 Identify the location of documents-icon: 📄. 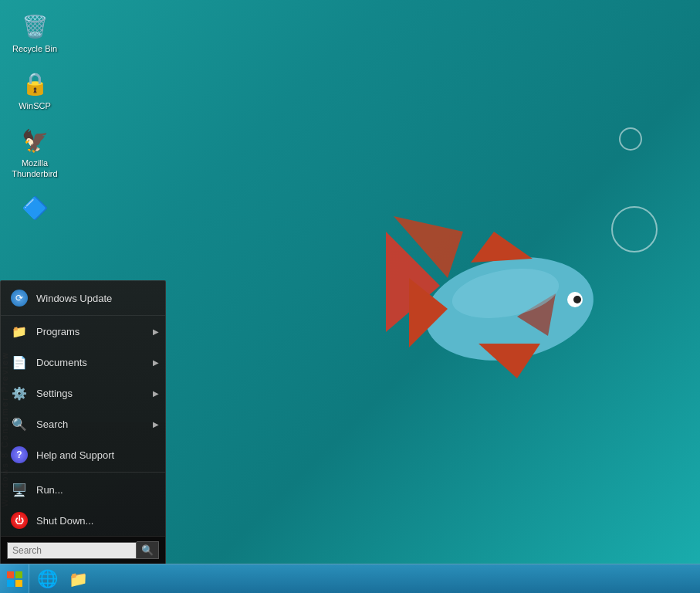
(19, 362).